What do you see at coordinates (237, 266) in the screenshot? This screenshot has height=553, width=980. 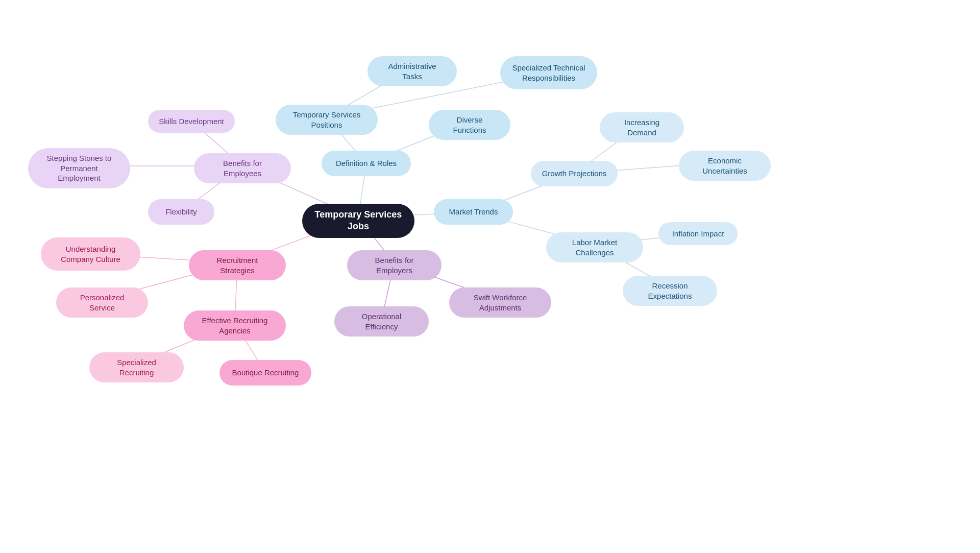 I see `node-recruitmentStrategies: Recruitment Strategies` at bounding box center [237, 266].